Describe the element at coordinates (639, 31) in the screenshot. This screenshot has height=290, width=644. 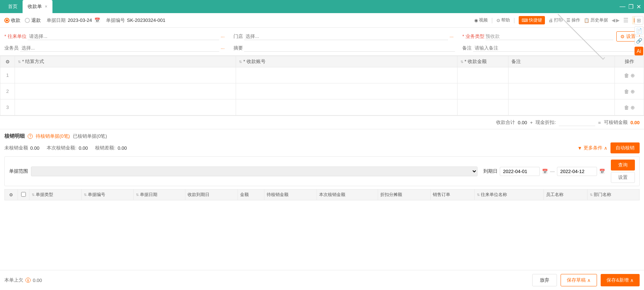
I see `sidebar-doc-icon: 📄` at that location.